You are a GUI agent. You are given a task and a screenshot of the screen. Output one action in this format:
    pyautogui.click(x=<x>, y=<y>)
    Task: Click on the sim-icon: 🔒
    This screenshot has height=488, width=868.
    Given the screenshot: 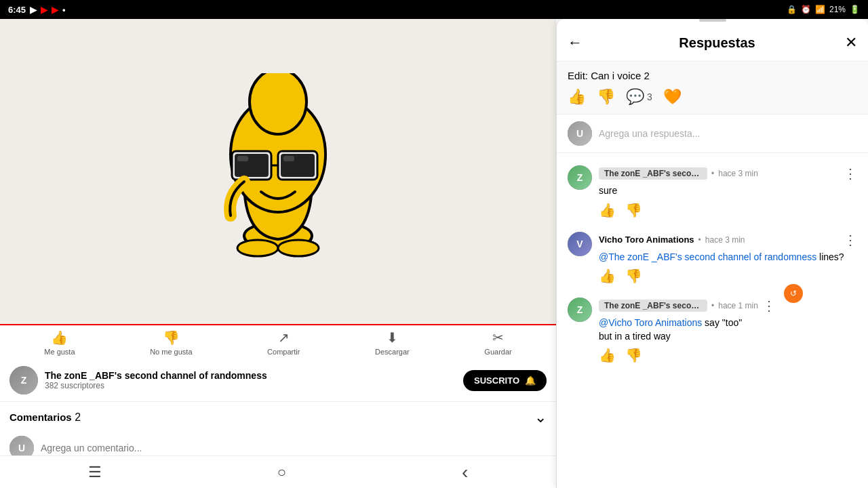 What is the action you would take?
    pyautogui.click(x=792, y=9)
    